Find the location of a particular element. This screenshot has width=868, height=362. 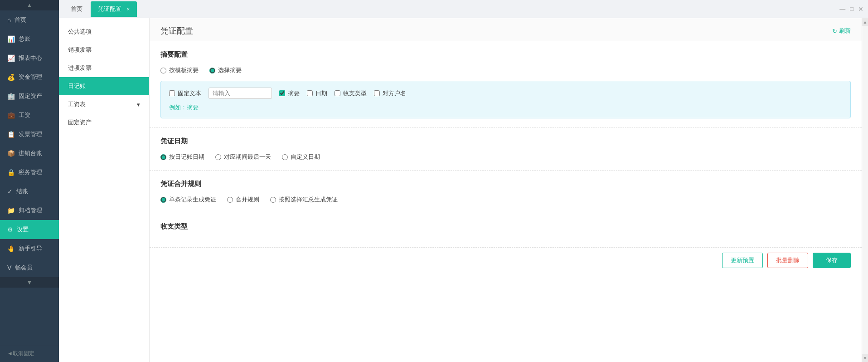

sidebar-scroll-down: ▼ is located at coordinates (29, 282).